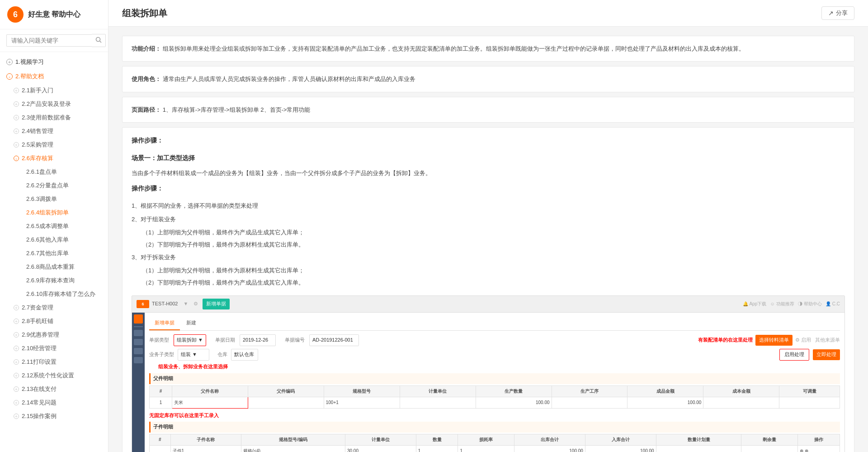  I want to click on search-area, so click(54, 41).